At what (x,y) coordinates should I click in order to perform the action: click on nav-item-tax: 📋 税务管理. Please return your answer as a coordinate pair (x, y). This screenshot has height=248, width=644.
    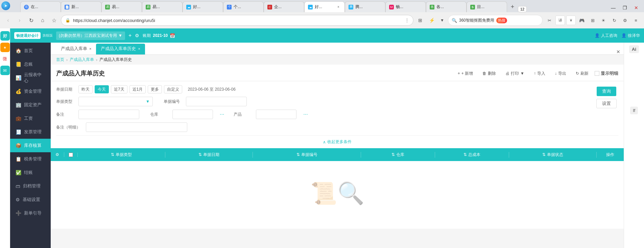
    Looking at the image, I should click on (30, 159).